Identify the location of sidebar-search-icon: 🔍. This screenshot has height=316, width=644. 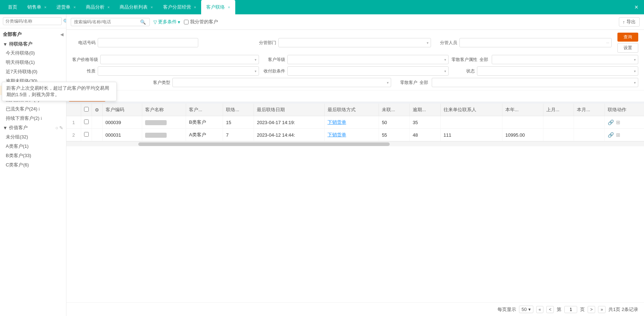
(65, 22).